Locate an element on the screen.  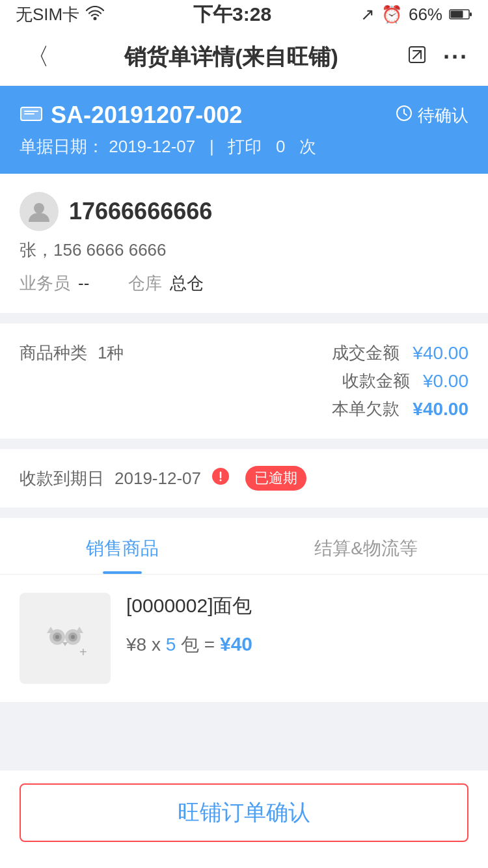
transaction-value: ¥40.00 is located at coordinates (441, 353).